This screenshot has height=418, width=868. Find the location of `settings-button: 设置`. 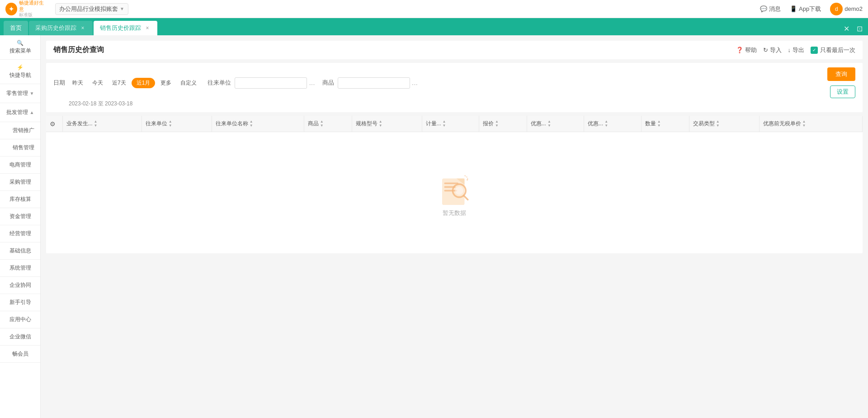

settings-button: 设置 is located at coordinates (843, 92).